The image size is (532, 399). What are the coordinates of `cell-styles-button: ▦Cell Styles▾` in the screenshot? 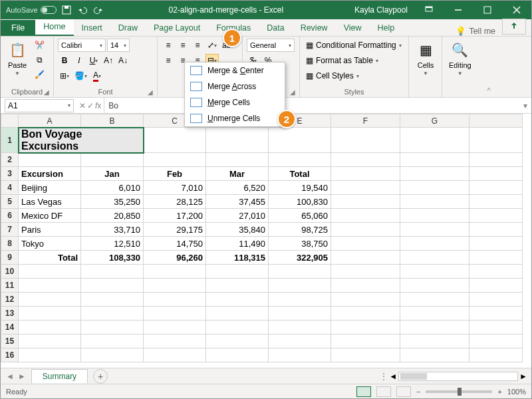 It's located at (354, 76).